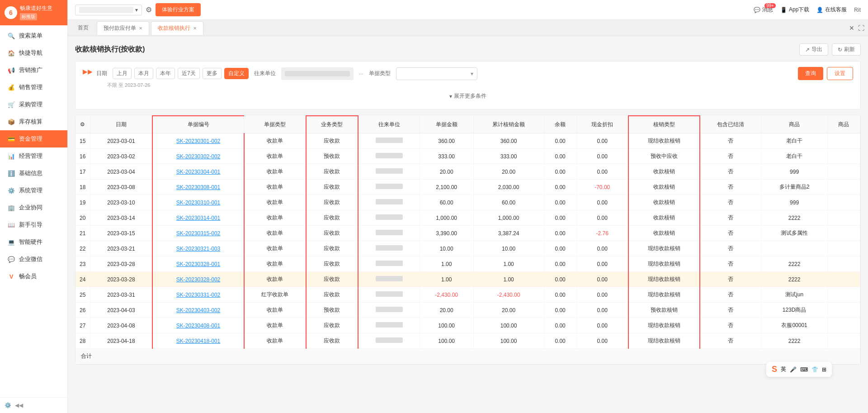 The image size is (868, 413). I want to click on sidebar-item-system: ⚙️ 系统管理, so click(33, 190).